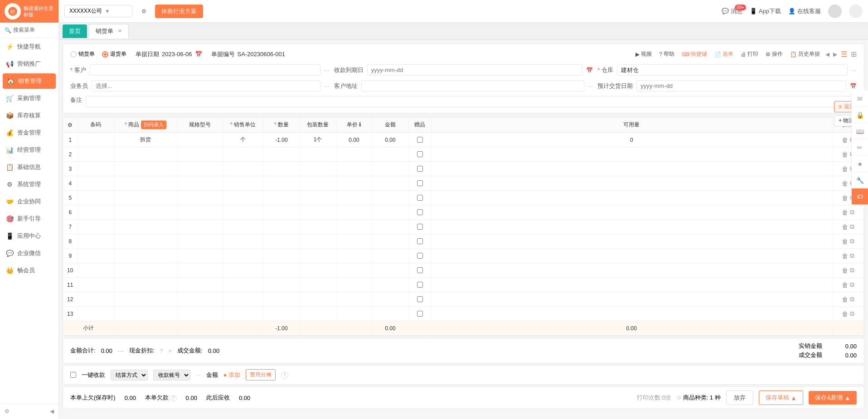  What do you see at coordinates (835, 11) in the screenshot?
I see `user-avatar` at bounding box center [835, 11].